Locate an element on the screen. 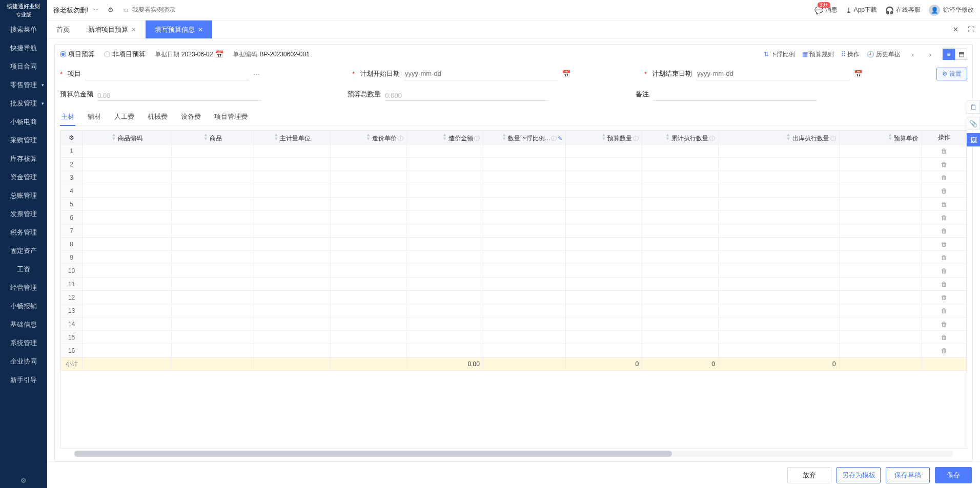 The image size is (980, 488). sidebar-item-4: 批发管理▾ is located at coordinates (24, 103).